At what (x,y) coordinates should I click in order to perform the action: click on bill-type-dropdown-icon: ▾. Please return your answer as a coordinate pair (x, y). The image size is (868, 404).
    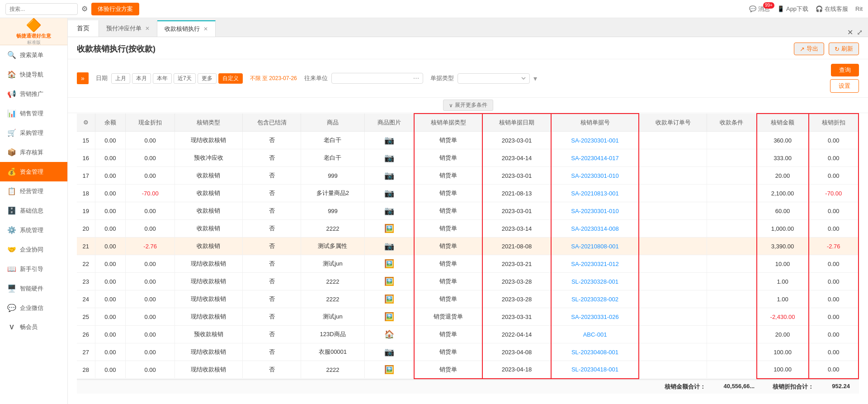
    Looking at the image, I should click on (535, 79).